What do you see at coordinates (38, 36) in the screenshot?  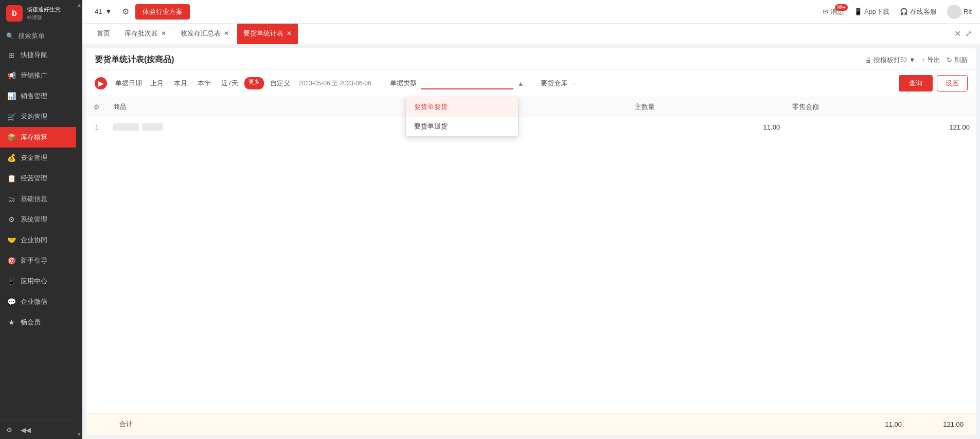 I see `search-menu: 🔍 搜索菜单` at bounding box center [38, 36].